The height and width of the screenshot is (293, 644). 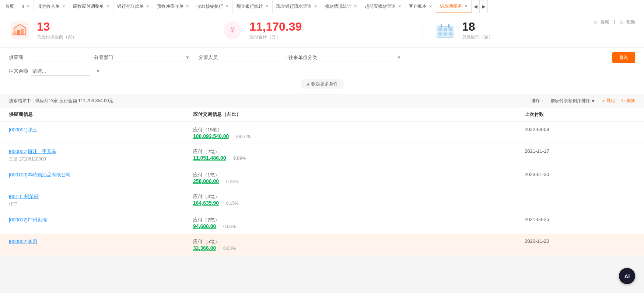 What do you see at coordinates (623, 101) in the screenshot?
I see `refresh-icon: ↻` at bounding box center [623, 101].